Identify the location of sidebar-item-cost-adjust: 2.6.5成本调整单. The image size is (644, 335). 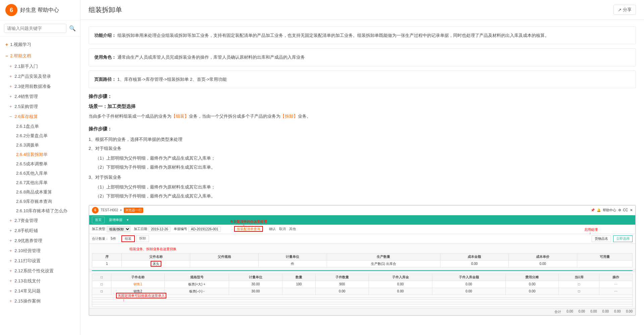
(47, 164).